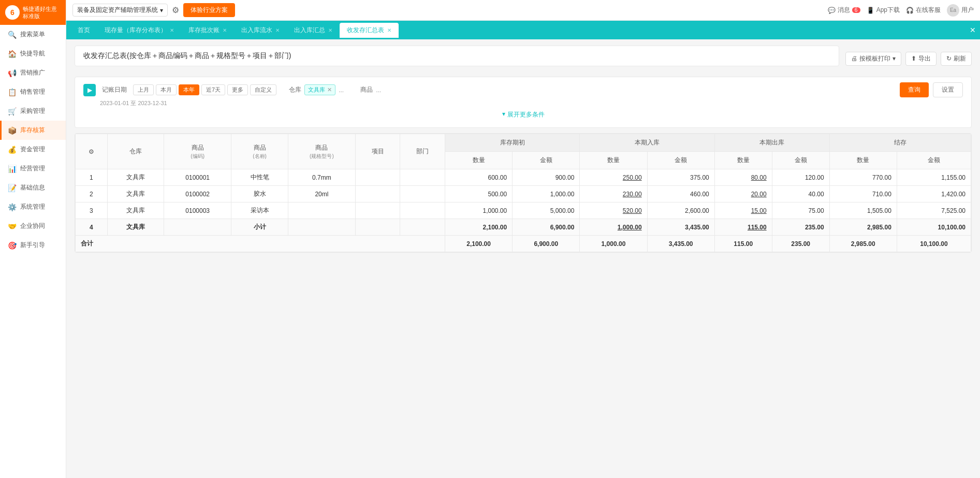  What do you see at coordinates (33, 34) in the screenshot?
I see `sidebar-item-search: 🔍搜索菜单` at bounding box center [33, 34].